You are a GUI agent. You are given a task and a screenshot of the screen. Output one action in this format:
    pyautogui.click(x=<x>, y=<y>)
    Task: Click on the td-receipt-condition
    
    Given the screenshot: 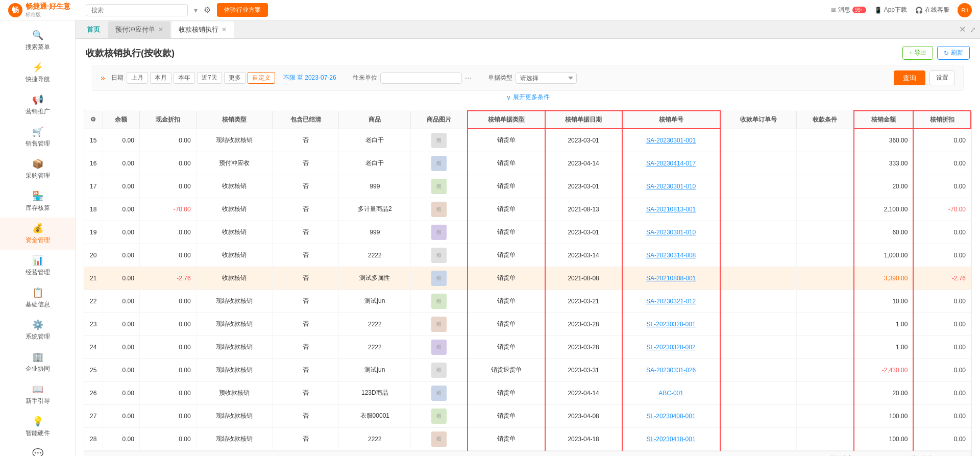 What is the action you would take?
    pyautogui.click(x=825, y=324)
    